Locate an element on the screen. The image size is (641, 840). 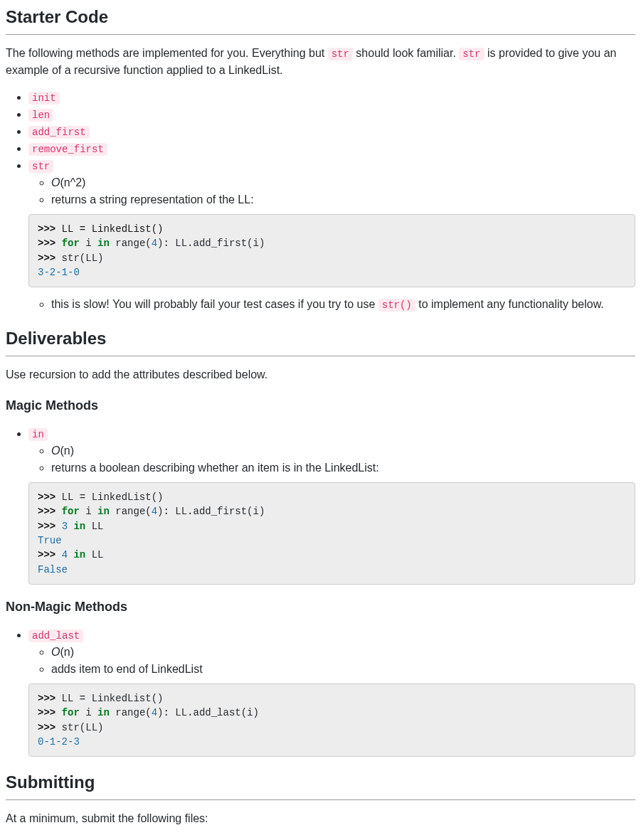
heading-deliverables: Deliverables is located at coordinates (320, 341).